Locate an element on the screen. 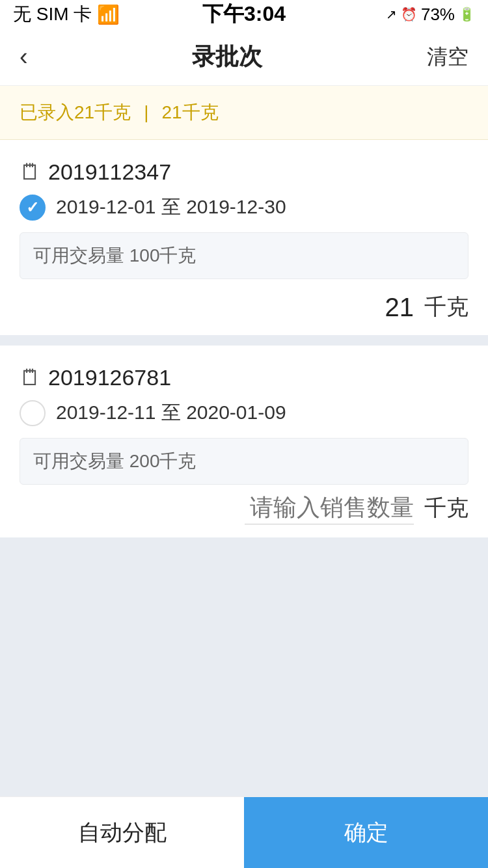 The height and width of the screenshot is (868, 488). bottom-buttons: 自动分配 确定 is located at coordinates (244, 832).